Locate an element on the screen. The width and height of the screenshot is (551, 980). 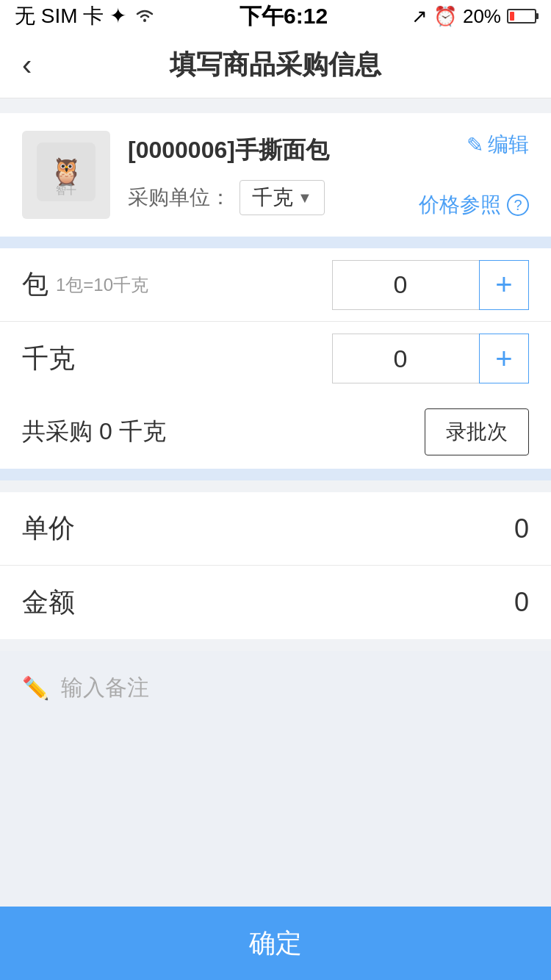
price-section: 单价 0 金额 0 is located at coordinates (276, 566).